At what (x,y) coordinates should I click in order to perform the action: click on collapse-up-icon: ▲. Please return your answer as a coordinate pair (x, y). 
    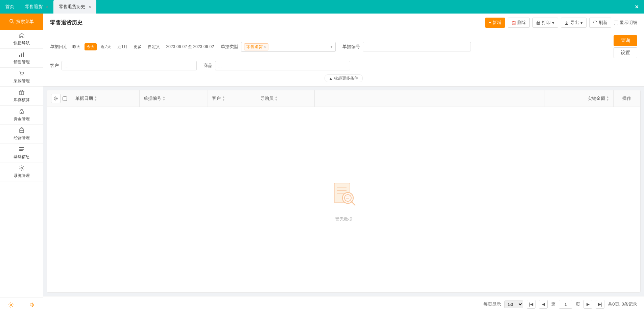
    Looking at the image, I should click on (331, 79).